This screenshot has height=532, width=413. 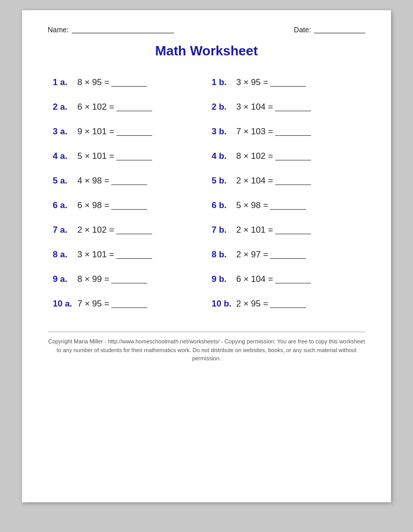 What do you see at coordinates (286, 255) in the screenshot?
I see `problem-cell: 8 b.2 × 97 =` at bounding box center [286, 255].